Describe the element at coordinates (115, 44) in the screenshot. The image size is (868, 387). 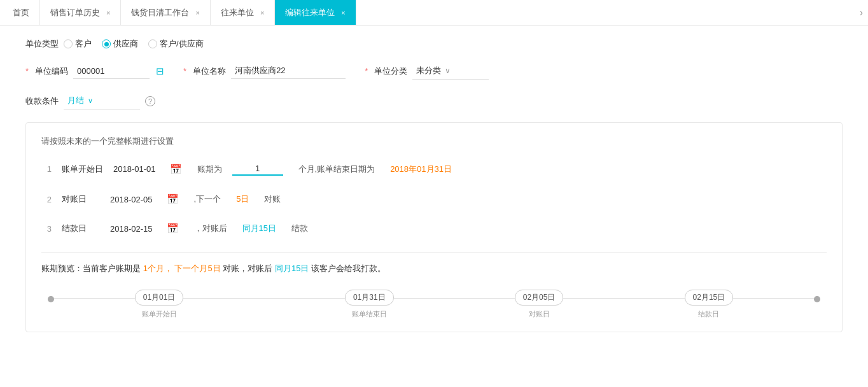
I see `unit-type-group: 单位类型 客户 供应商 客户/供应商` at that location.